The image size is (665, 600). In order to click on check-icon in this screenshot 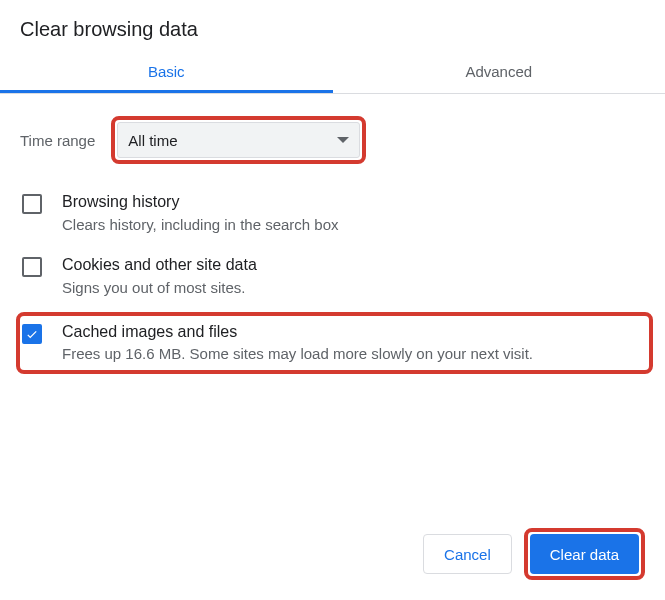, I will do `click(32, 334)`.